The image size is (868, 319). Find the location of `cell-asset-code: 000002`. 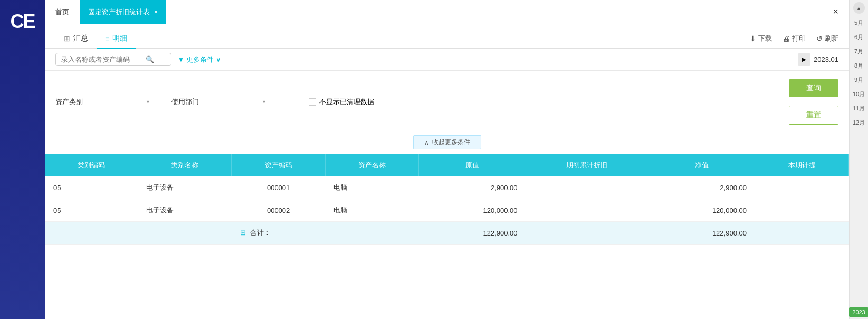

cell-asset-code: 000002 is located at coordinates (279, 210).